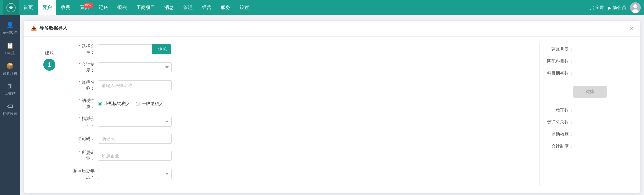  Describe the element at coordinates (590, 61) in the screenshot. I see `match-accounts-row: 匹配科目数：` at that location.